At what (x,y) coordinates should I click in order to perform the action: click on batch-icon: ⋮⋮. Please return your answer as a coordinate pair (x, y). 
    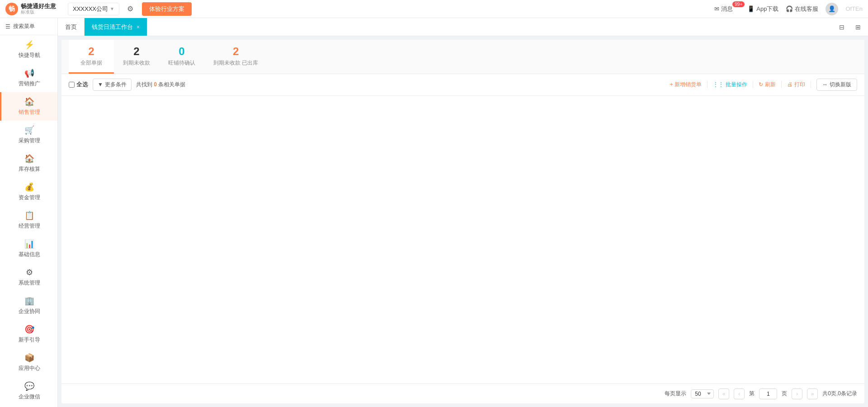
    Looking at the image, I should click on (718, 84).